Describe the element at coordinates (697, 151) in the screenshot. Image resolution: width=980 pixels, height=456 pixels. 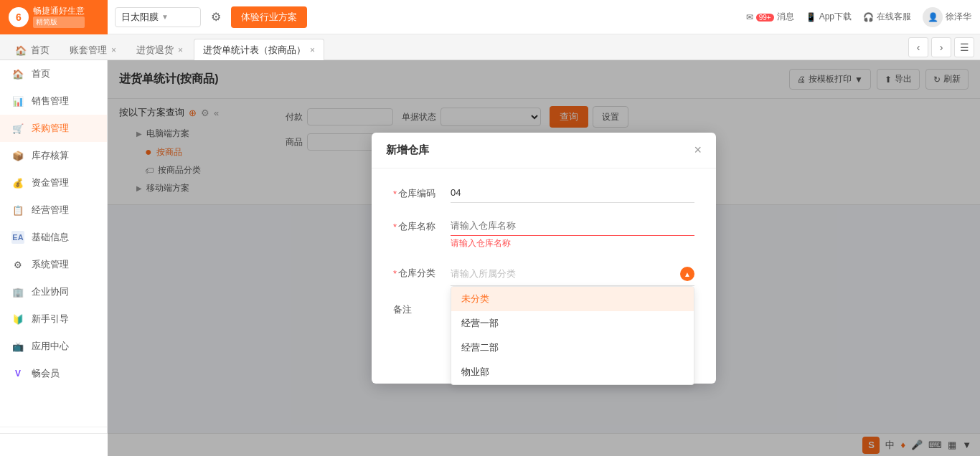
I see `modal-close-button: ×` at that location.